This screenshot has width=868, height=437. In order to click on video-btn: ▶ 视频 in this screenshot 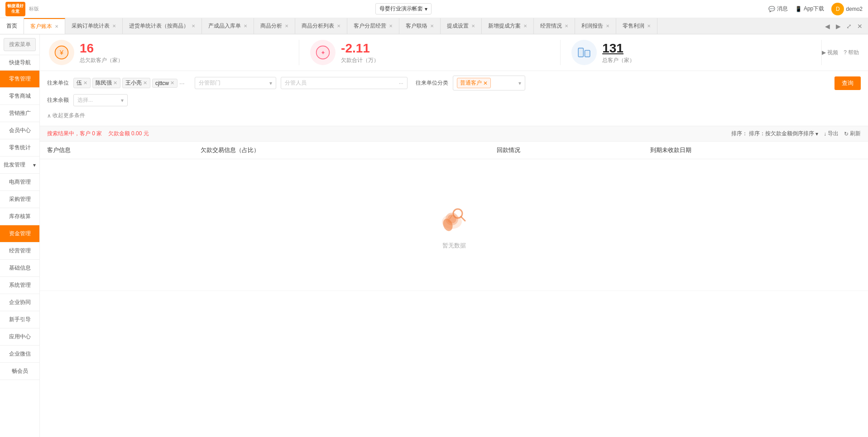, I will do `click(830, 52)`.